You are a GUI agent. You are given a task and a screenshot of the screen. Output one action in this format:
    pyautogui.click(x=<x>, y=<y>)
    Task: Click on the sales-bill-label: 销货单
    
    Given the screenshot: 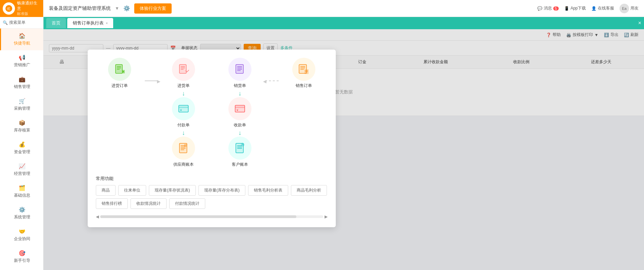 What is the action you would take?
    pyautogui.click(x=240, y=86)
    